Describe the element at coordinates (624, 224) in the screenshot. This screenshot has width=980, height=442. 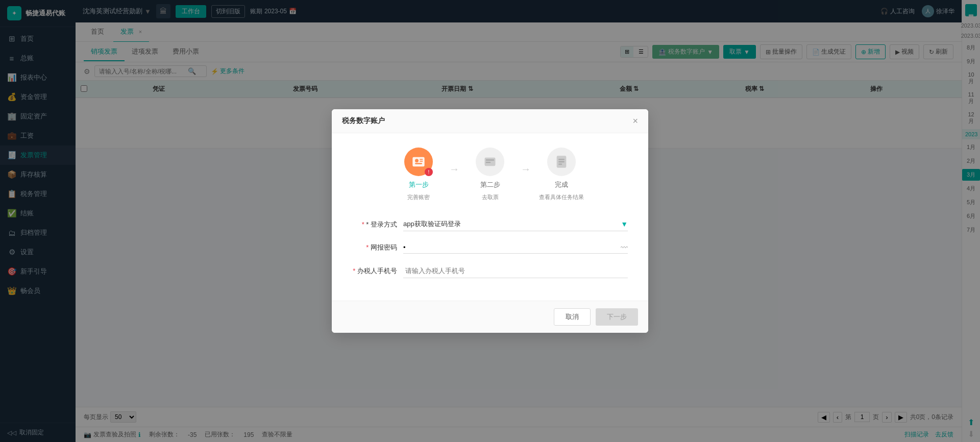
I see `select-arrow-icon: ▼` at that location.